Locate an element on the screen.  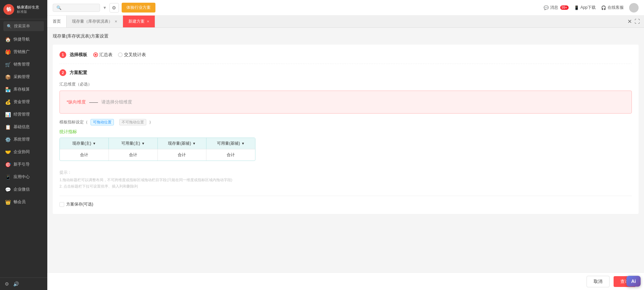
sidebar-item-label: 快捷导航 is located at coordinates (22, 39).